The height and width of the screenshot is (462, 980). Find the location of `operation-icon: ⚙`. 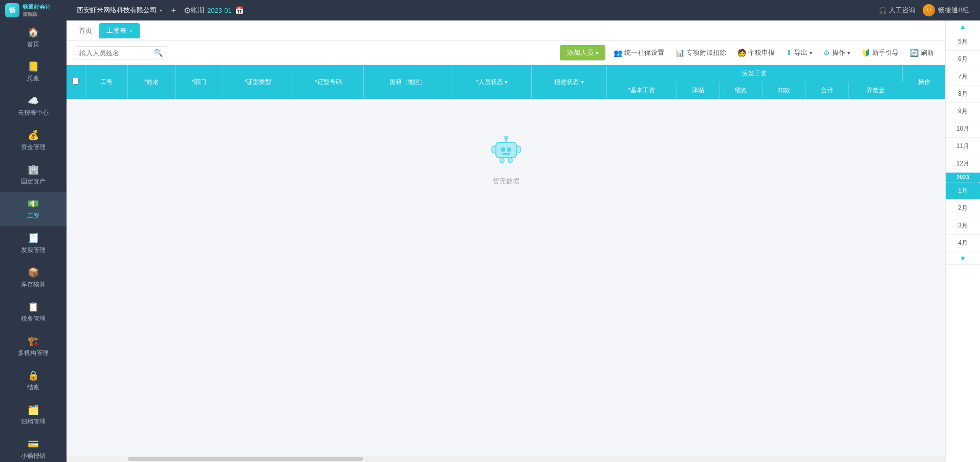

operation-icon: ⚙ is located at coordinates (827, 53).